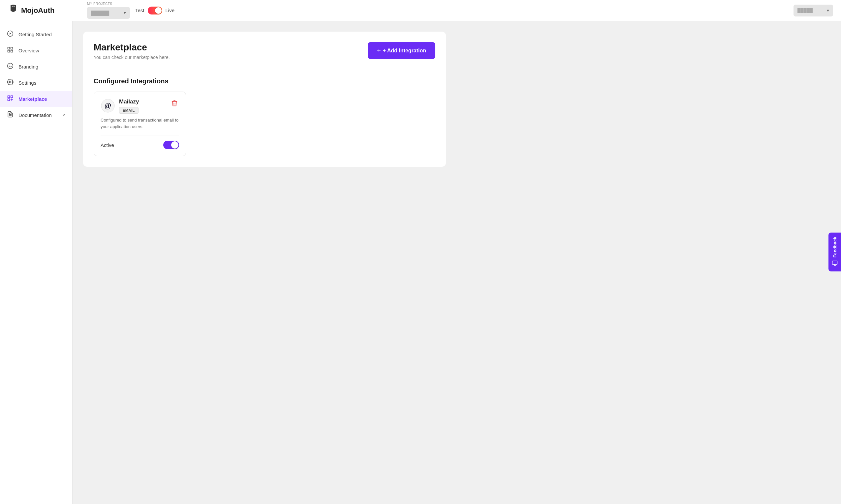 This screenshot has height=504, width=841. What do you see at coordinates (132, 51) in the screenshot?
I see `page-header-text: Marketplace You can check our marketplac…` at bounding box center [132, 51].